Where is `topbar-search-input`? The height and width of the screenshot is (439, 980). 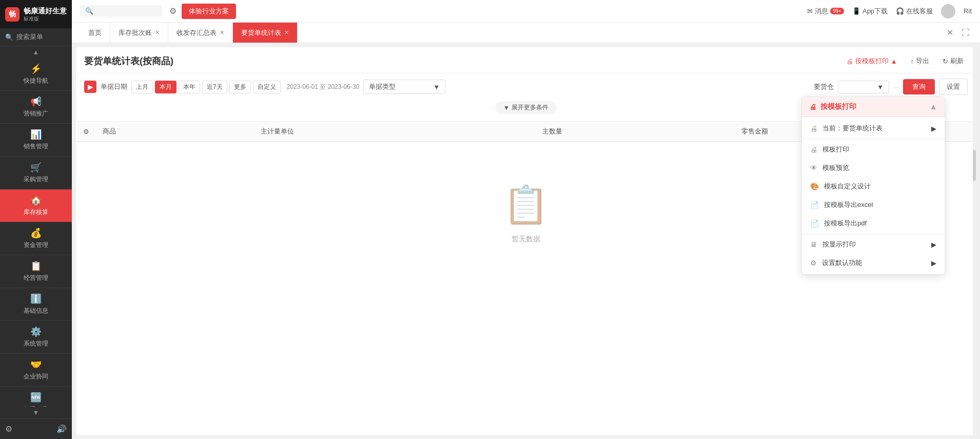 topbar-search-input is located at coordinates (122, 11).